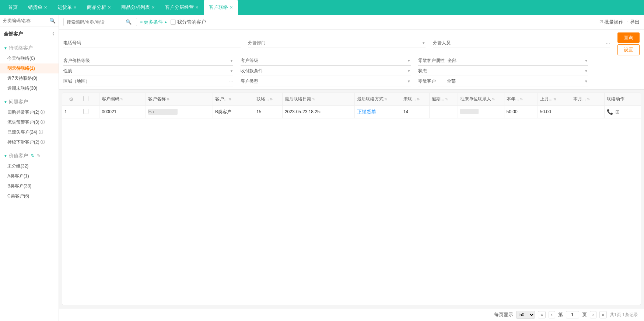 The width and height of the screenshot is (644, 321). Describe the element at coordinates (221, 7) in the screenshot. I see `nav-customer-contact: 客户联络 ✕` at that location.